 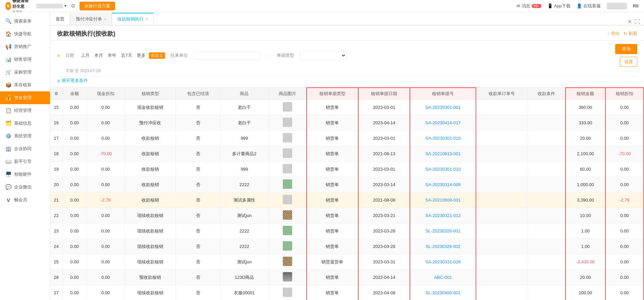 What do you see at coordinates (559, 6) in the screenshot?
I see `app-download-button: 📱 App下载` at bounding box center [559, 6].